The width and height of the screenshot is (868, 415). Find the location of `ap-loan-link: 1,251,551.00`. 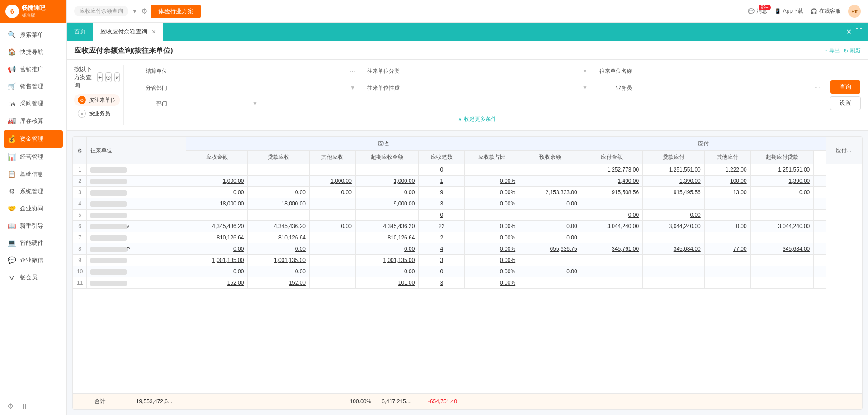

ap-loan-link: 1,251,551.00 is located at coordinates (685, 170).